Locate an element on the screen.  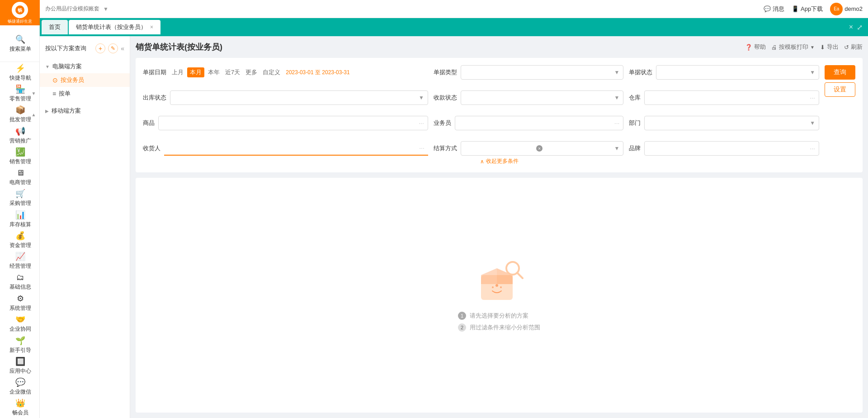
app-download-btn: 📱 App下载 is located at coordinates (807, 9).